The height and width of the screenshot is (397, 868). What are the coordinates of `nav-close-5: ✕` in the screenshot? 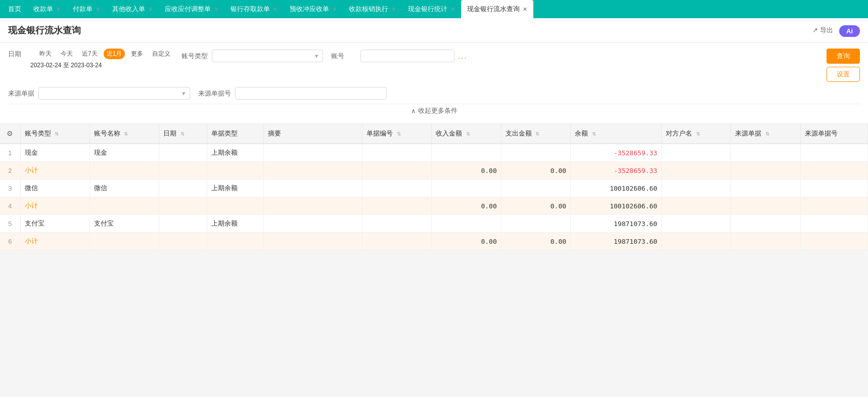 It's located at (335, 9).